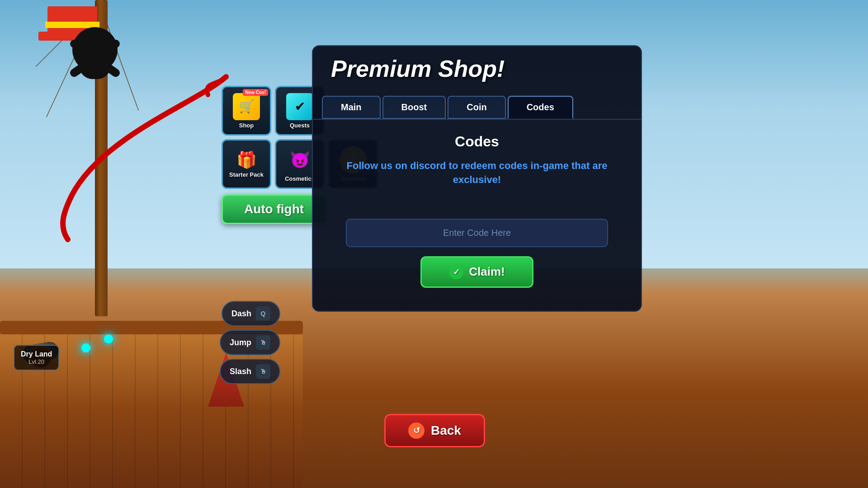  Describe the element at coordinates (247, 126) in the screenshot. I see `shop-label: Shop` at that location.